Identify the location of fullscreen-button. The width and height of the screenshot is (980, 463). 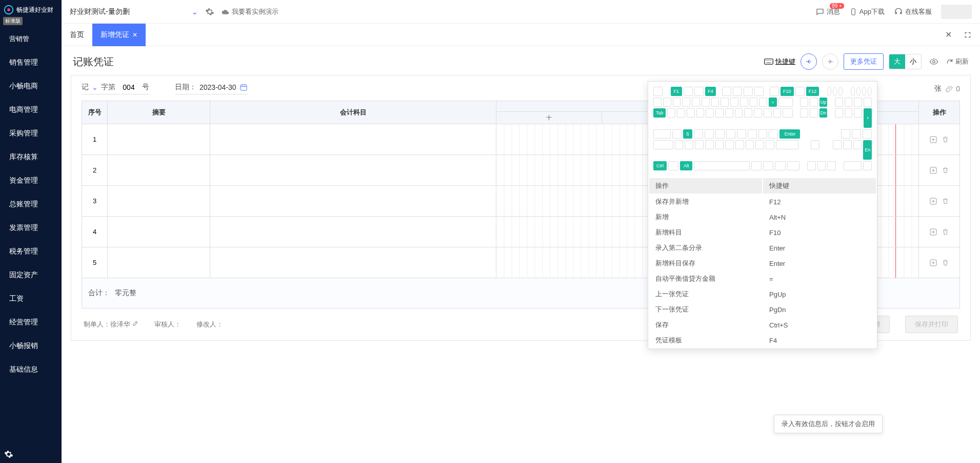
(968, 35).